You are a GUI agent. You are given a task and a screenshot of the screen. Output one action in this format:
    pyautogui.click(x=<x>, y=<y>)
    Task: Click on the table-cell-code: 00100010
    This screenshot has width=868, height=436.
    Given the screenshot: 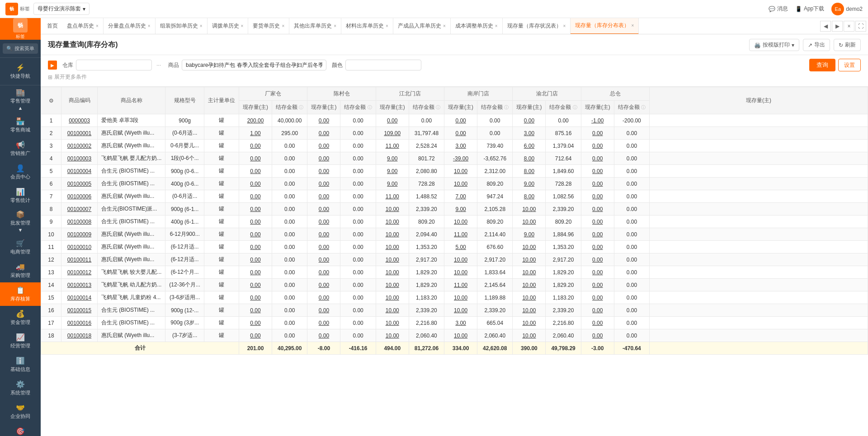 What is the action you would take?
    pyautogui.click(x=80, y=247)
    